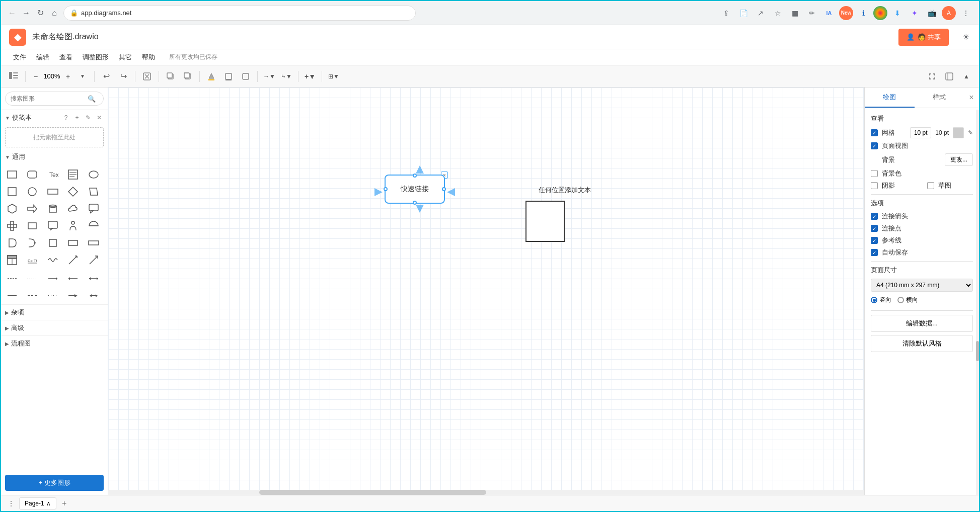 Image resolution: width=980 pixels, height=512 pixels. I want to click on shape-dashed-line, so click(12, 277).